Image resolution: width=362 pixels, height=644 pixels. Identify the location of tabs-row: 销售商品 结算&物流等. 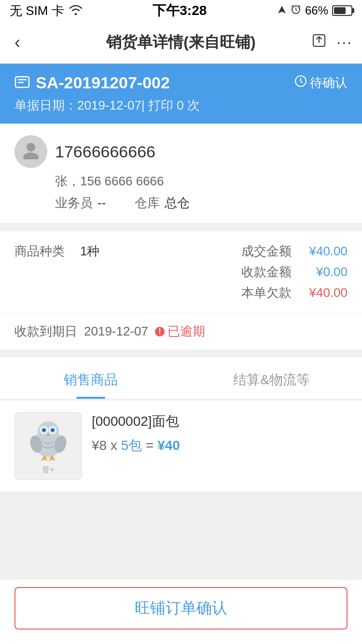
(181, 378).